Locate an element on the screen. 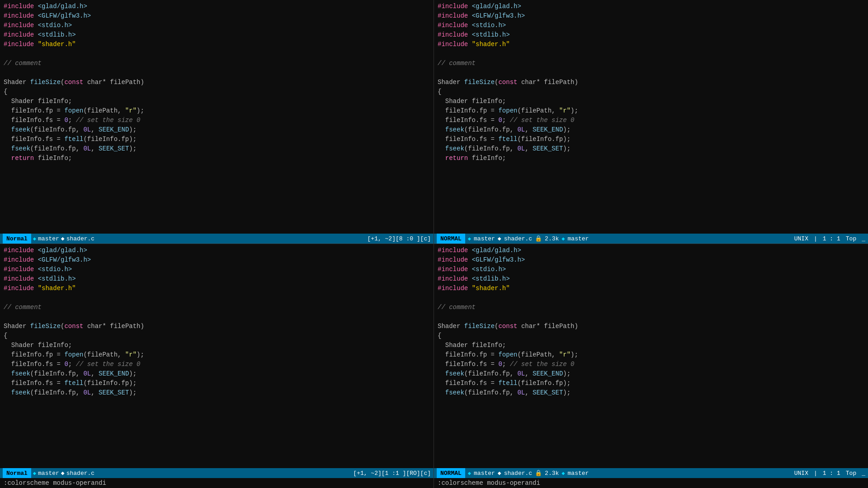 This screenshot has height=488, width=868. mode-indicator-4: NORMAL is located at coordinates (451, 473).